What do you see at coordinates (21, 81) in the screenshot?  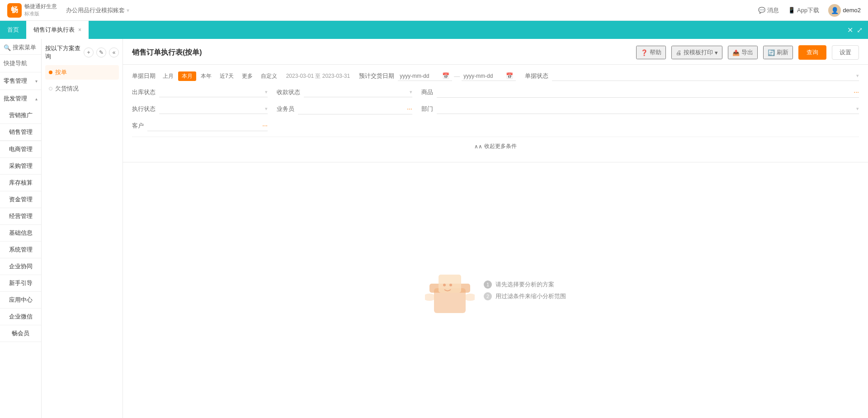 I see `sidebar-item-retail: 零售管理 ▾` at bounding box center [21, 81].